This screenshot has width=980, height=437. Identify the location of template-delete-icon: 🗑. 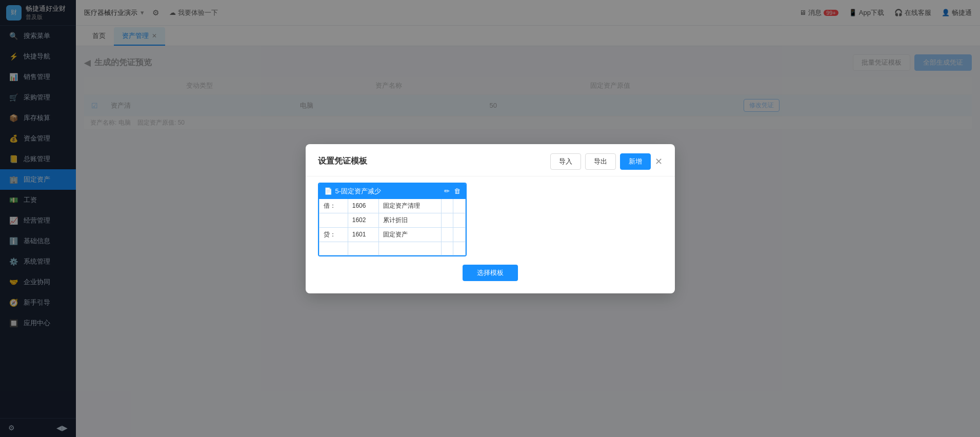
(457, 191).